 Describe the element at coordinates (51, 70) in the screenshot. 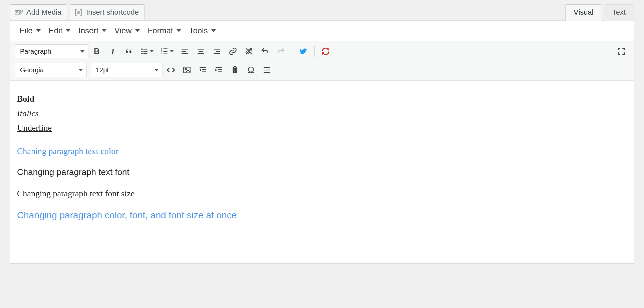

I see `font-family-select: Georgia` at that location.